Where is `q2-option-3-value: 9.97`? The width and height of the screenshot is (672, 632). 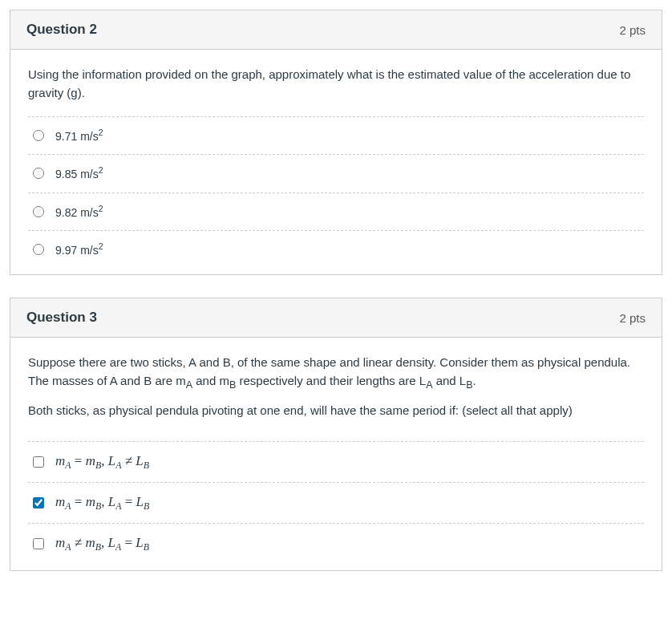
q2-option-3-value: 9.97 is located at coordinates (66, 249).